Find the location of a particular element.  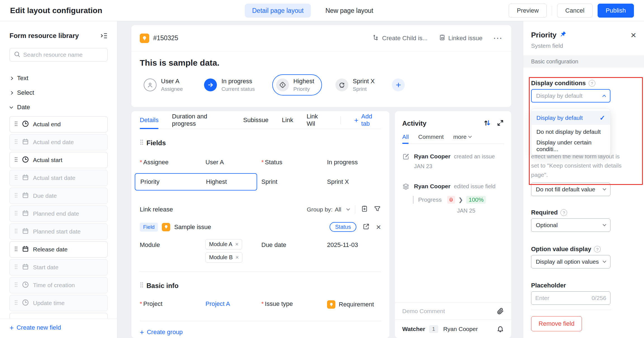

field-item: Time of creation is located at coordinates (59, 285).